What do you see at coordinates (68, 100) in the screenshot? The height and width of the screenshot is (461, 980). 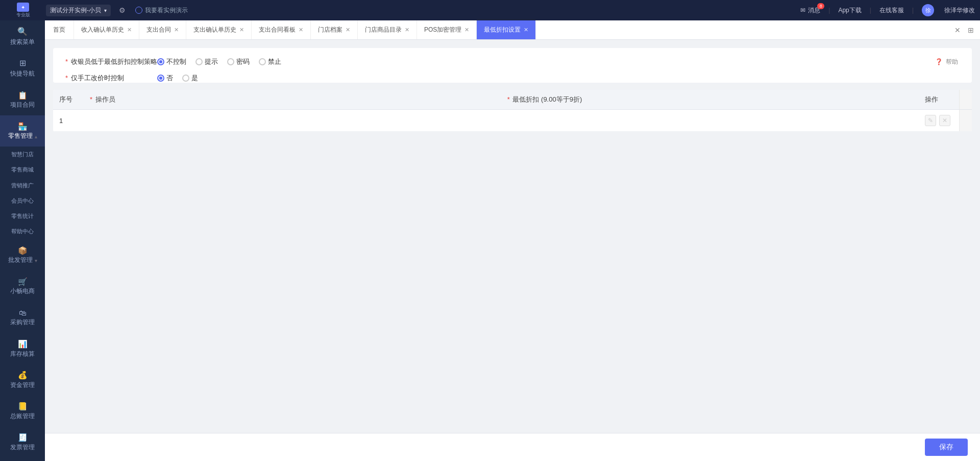 I see `th-seq: 序号` at bounding box center [68, 100].